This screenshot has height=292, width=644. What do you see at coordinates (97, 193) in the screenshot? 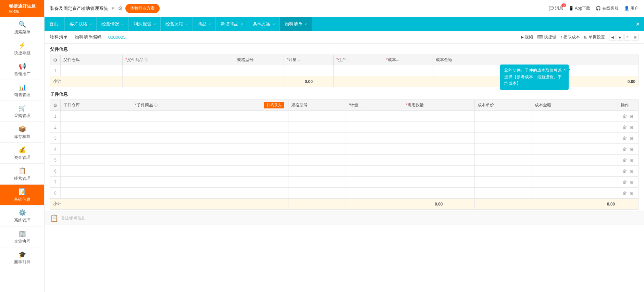
I see `child-row-8-warehouse` at bounding box center [97, 193].